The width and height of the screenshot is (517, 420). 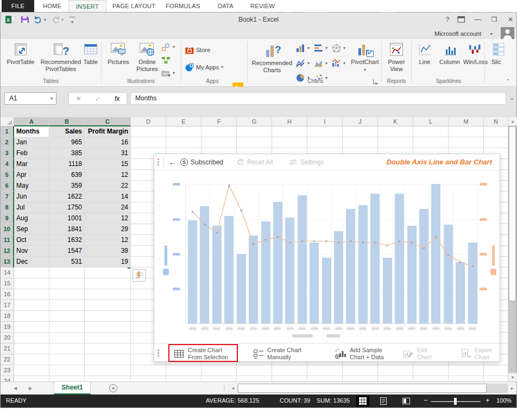 I want to click on power-view-button: Power View, so click(x=396, y=56).